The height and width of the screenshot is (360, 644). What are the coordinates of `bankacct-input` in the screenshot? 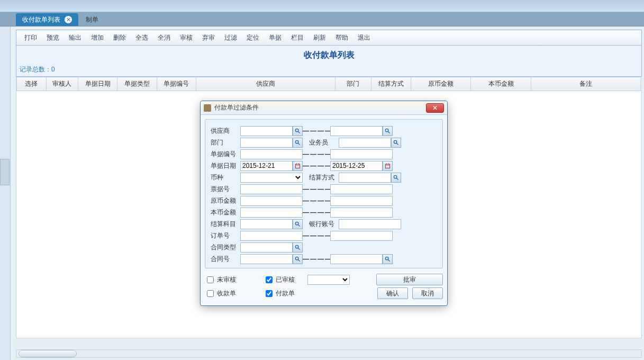 It's located at (370, 224).